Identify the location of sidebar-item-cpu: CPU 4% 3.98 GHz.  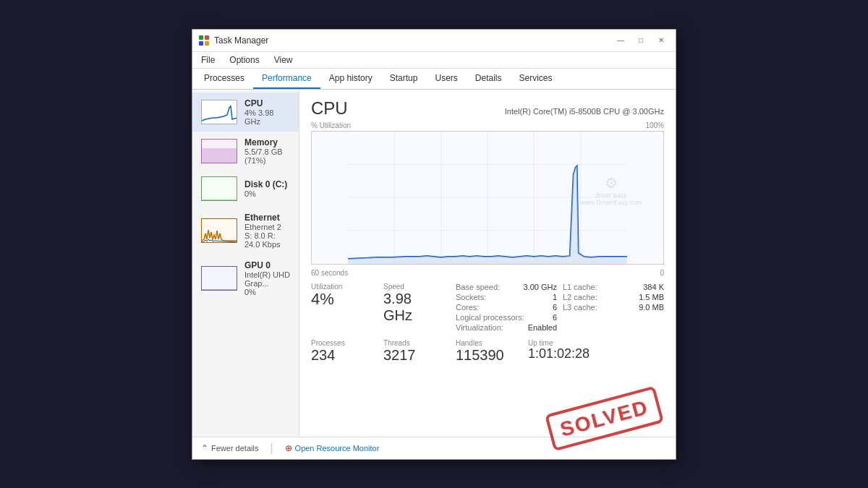
(246, 112).